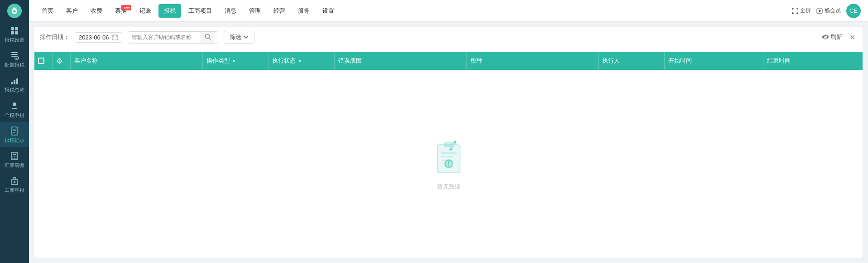 This screenshot has height=263, width=868. I want to click on fullscreen-icon, so click(795, 11).